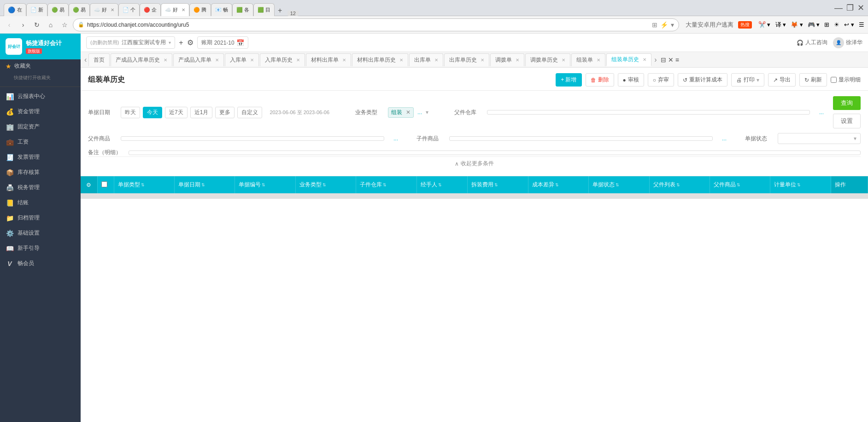 The height and width of the screenshot is (422, 868). I want to click on scrollbar-area, so click(475, 196).